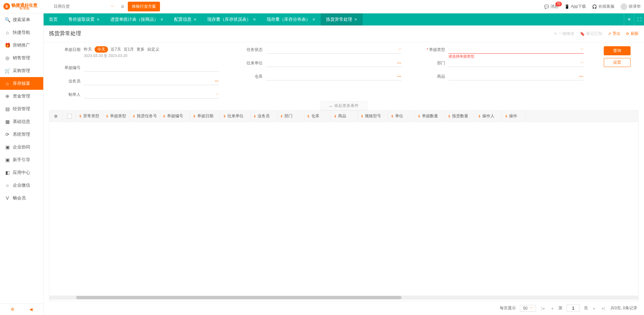 This screenshot has height=315, width=644. I want to click on column-header: ▲▼单位, so click(401, 116).